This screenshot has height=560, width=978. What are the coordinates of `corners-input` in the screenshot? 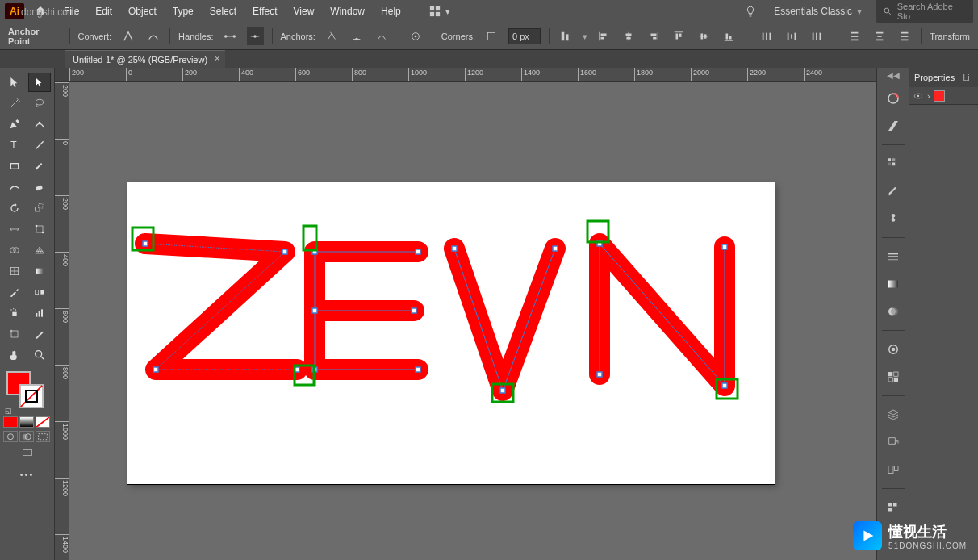 It's located at (525, 36).